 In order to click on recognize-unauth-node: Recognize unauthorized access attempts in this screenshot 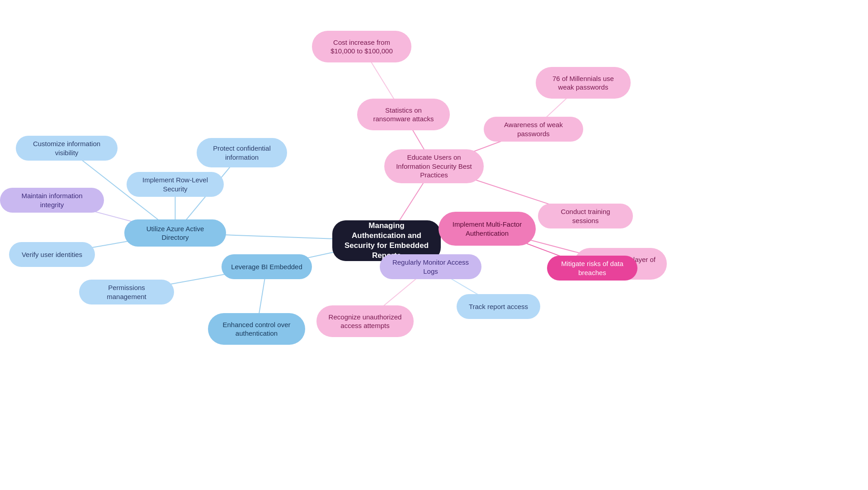, I will do `click(365, 321)`.